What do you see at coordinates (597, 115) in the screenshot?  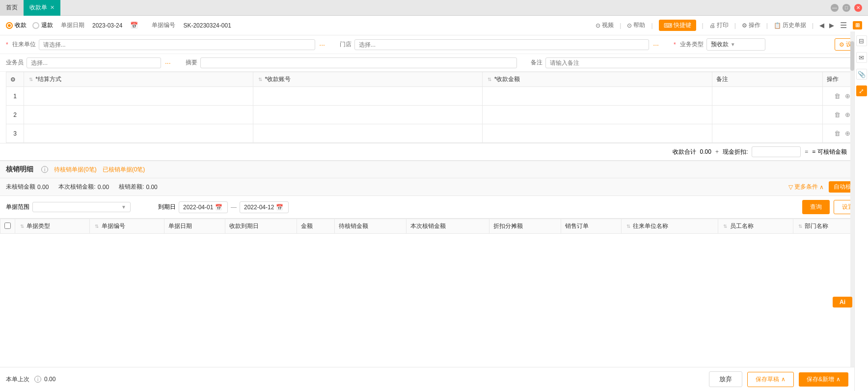 I see `row2-amount` at bounding box center [597, 115].